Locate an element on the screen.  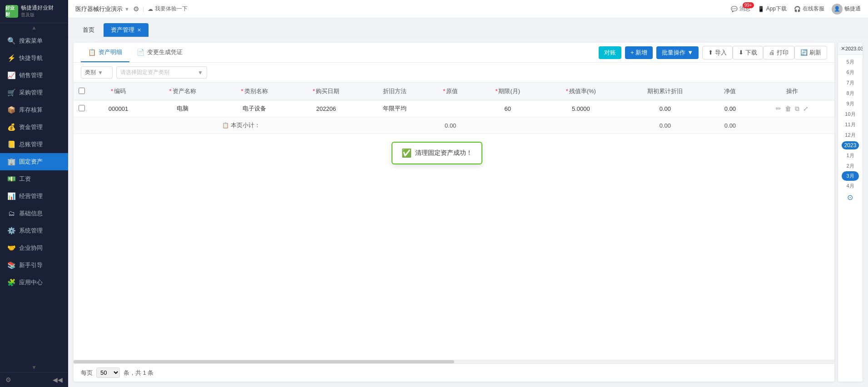
select-all-checkbox is located at coordinates (82, 91).